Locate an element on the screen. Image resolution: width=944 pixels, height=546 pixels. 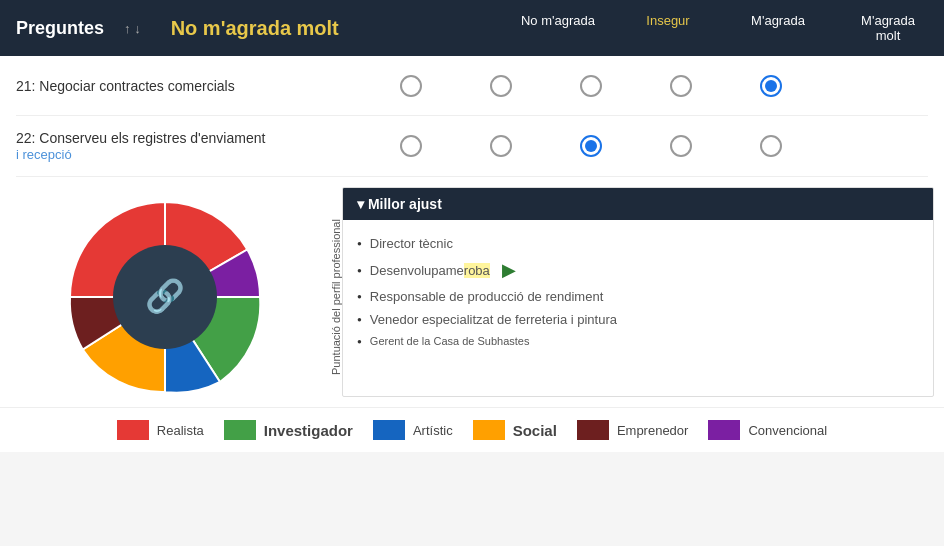
question-row-22: 22: Conserveu els registres d'enviament … is located at coordinates (472, 146).